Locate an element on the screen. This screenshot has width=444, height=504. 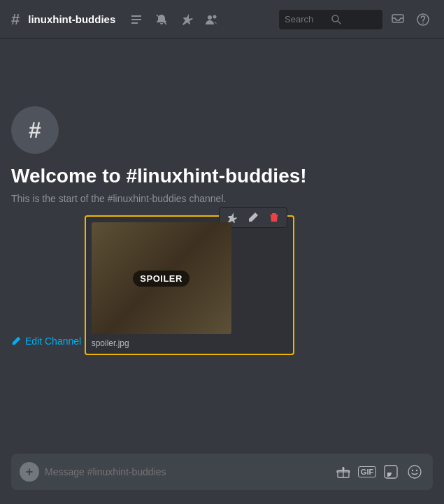
members-icon is located at coordinates (212, 20).